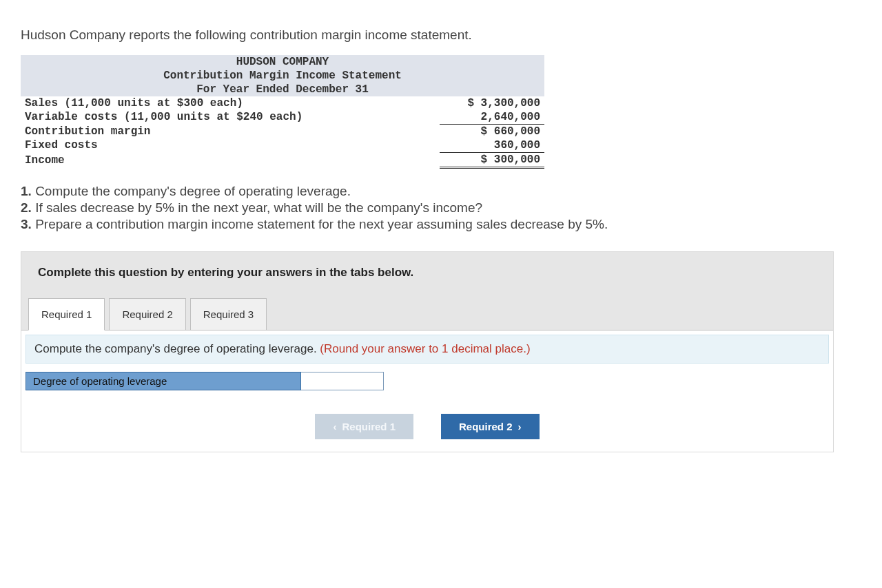 This screenshot has width=882, height=588. I want to click on row-value: 360,000, so click(492, 146).